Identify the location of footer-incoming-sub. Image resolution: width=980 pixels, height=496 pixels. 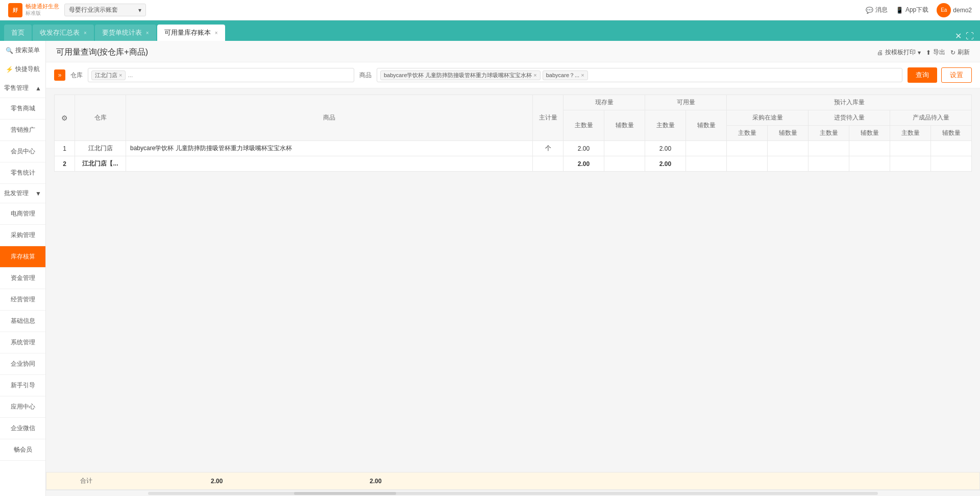
(773, 481).